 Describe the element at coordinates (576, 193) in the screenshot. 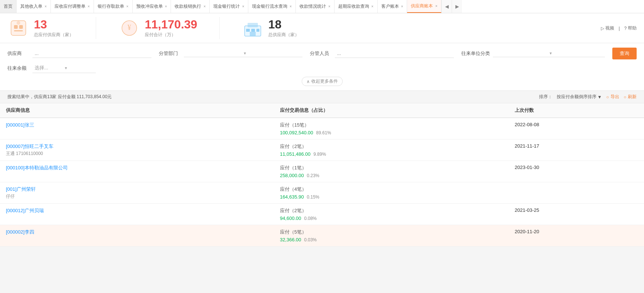

I see `last-pay-cell` at that location.